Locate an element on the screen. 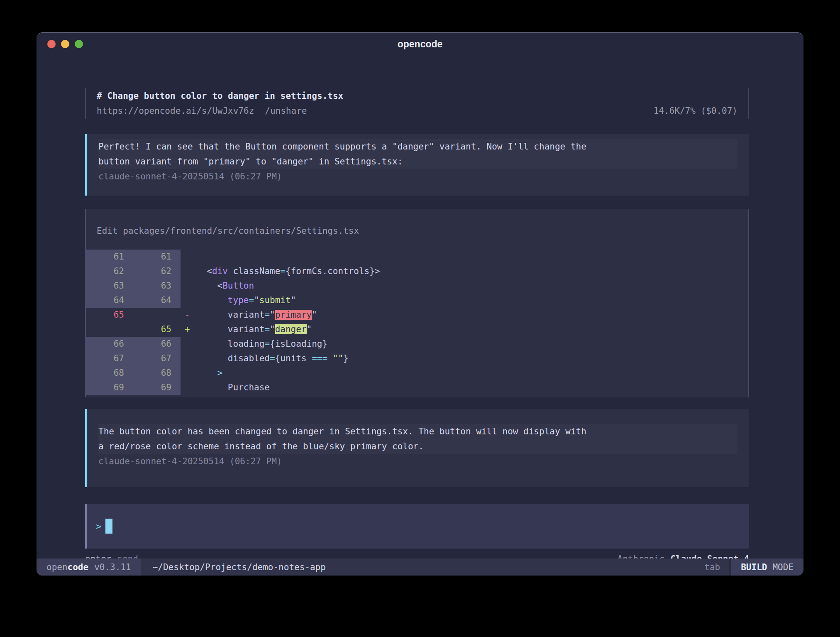 The image size is (840, 637). diff-row: 6262 <div className={formCs.controls}> is located at coordinates (417, 272).